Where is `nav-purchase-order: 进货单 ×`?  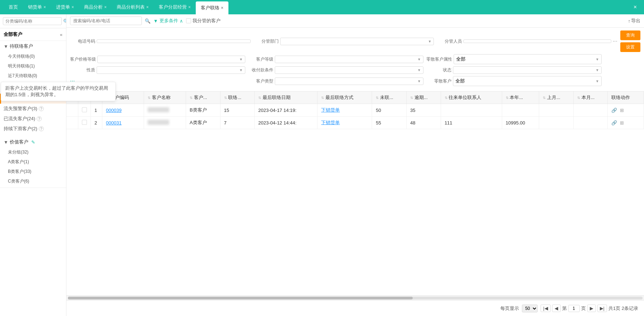 nav-purchase-order: 进货单 × is located at coordinates (65, 7).